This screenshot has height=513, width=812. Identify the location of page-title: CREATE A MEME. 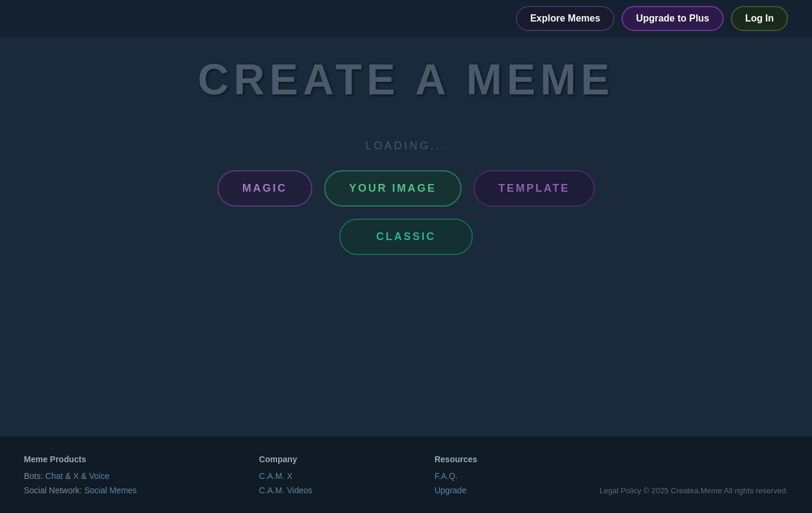
(406, 79).